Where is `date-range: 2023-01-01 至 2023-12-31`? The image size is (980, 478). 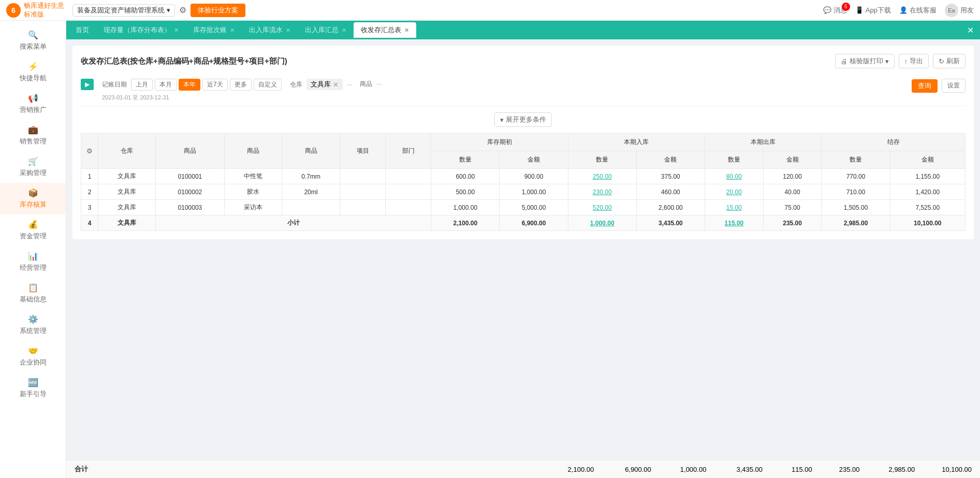 date-range: 2023-01-01 至 2023-12-31 is located at coordinates (192, 97).